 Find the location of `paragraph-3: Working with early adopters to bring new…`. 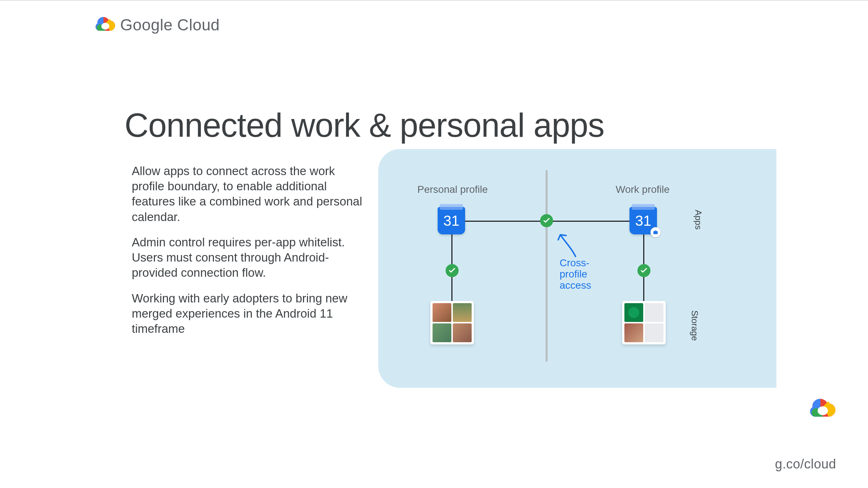

paragraph-3: Working with early adopters to bring new… is located at coordinates (248, 314).